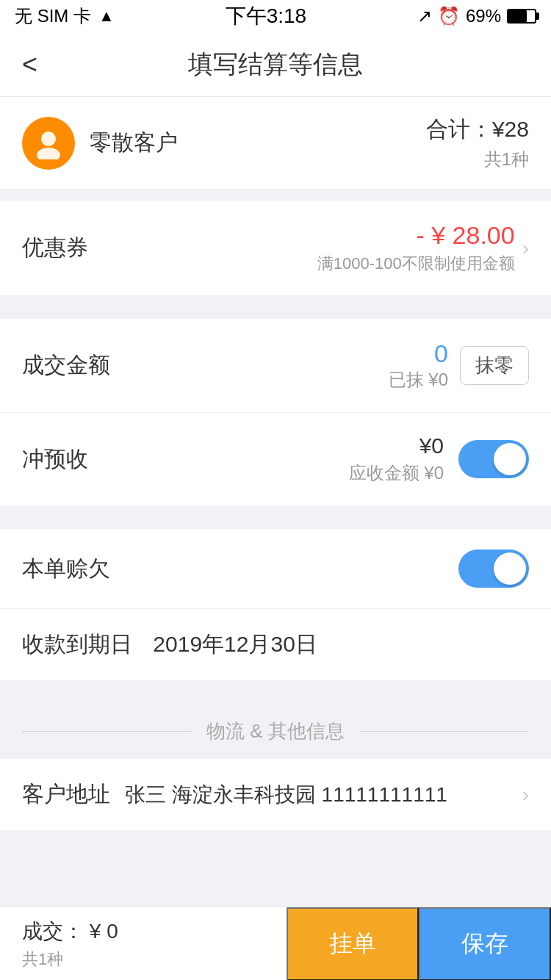 Image resolution: width=551 pixels, height=980 pixels. Describe the element at coordinates (276, 143) in the screenshot. I see `customer-section: 零散客户 合计：¥28 共1种` at that location.